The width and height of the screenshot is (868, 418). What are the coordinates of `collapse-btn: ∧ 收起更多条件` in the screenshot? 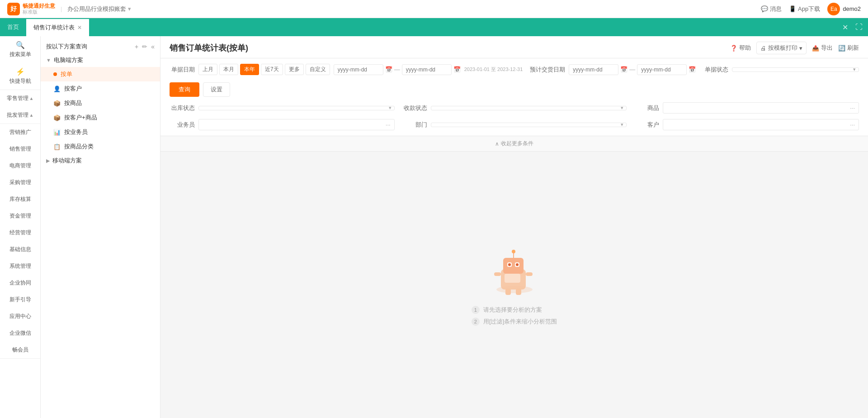 It's located at (514, 144).